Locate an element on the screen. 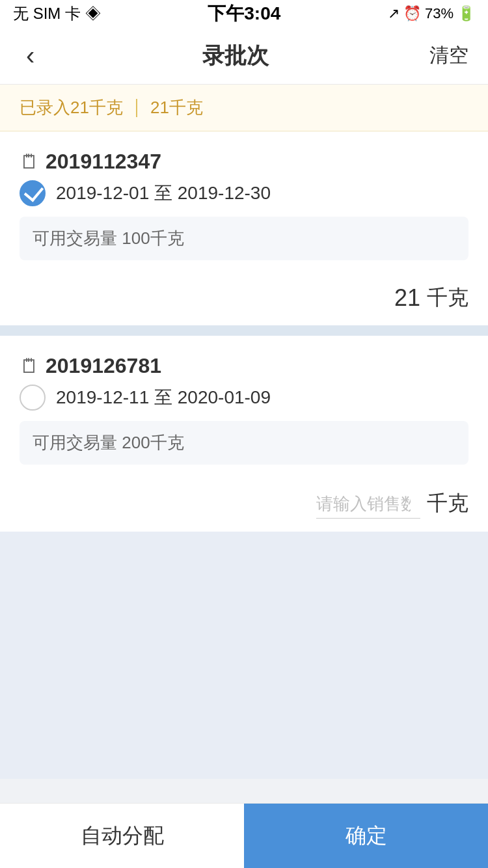 The image size is (488, 868). back-button: ‹ is located at coordinates (30, 56).